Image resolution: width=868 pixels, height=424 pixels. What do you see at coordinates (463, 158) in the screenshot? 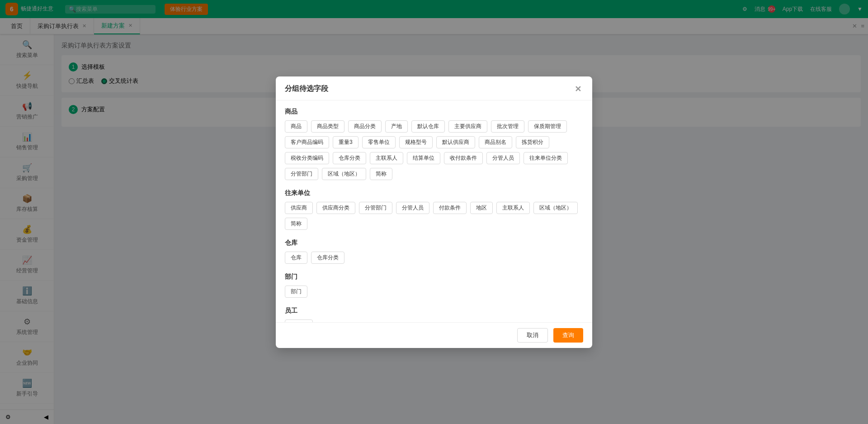
I see `field-tag: 收付款条件` at bounding box center [463, 158].